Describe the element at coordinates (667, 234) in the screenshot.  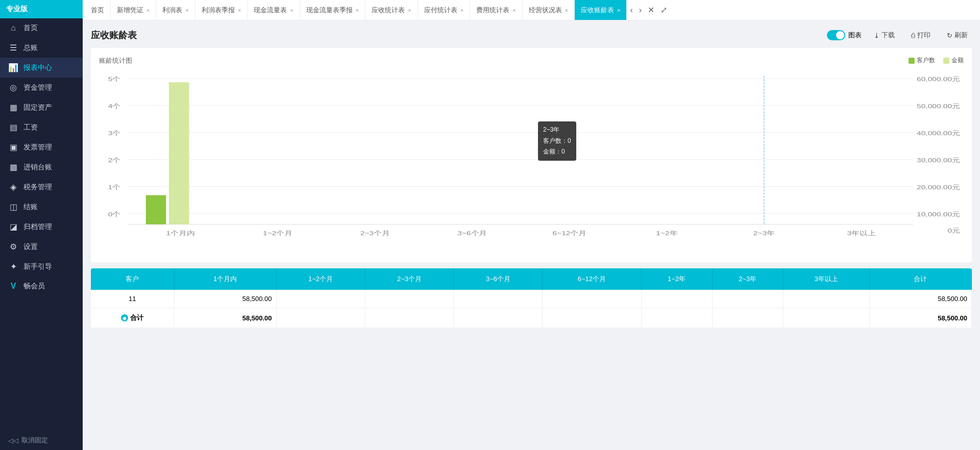
I see `svg-text: 1~2年` at that location.